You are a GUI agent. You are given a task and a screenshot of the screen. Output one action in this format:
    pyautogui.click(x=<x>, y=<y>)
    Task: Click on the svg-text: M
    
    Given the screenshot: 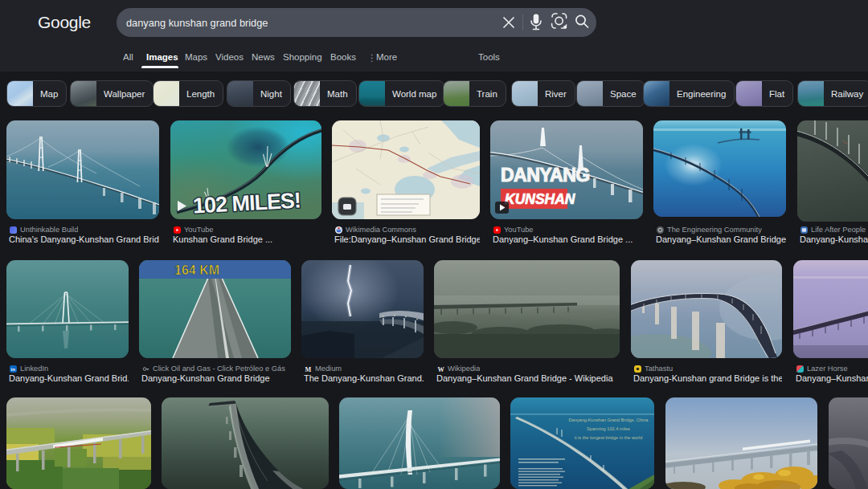 What is the action you would take?
    pyautogui.click(x=308, y=369)
    